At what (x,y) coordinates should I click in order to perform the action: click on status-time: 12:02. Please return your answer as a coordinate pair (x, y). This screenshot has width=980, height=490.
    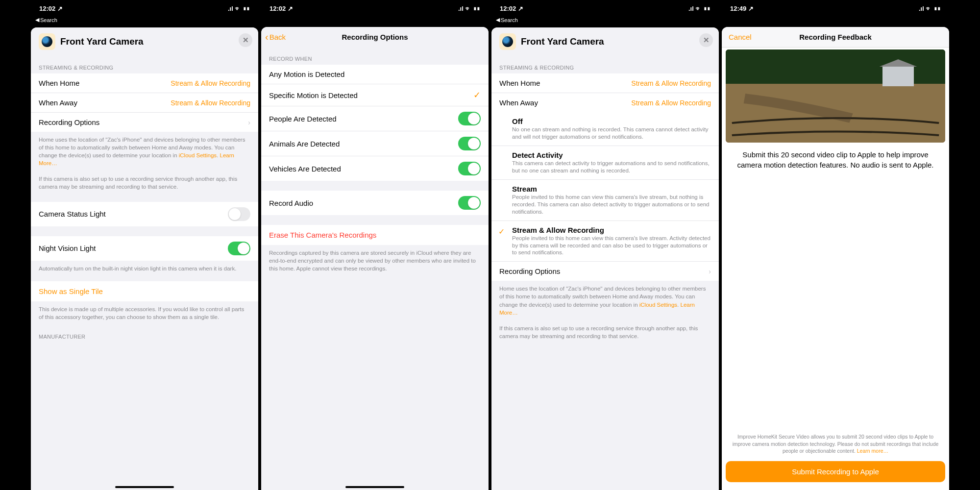
    Looking at the image, I should click on (47, 9).